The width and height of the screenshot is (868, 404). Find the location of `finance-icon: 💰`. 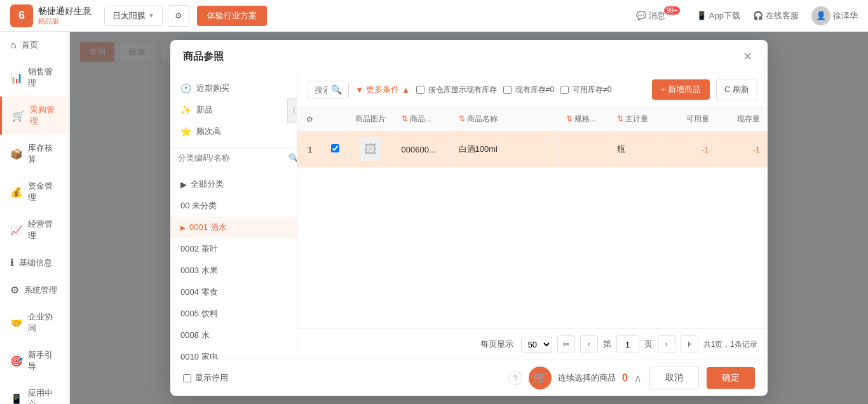

finance-icon: 💰 is located at coordinates (17, 192).